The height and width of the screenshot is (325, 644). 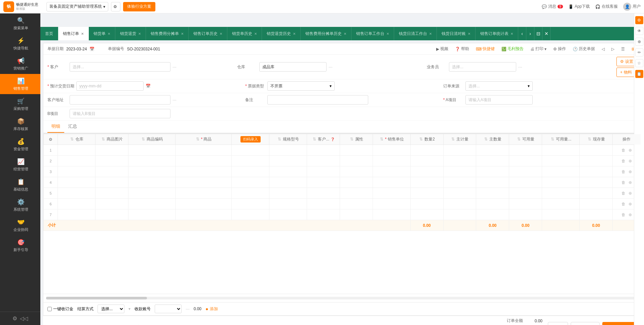 I want to click on sidebar-item-finance: 💰 资金管理, so click(x=20, y=145).